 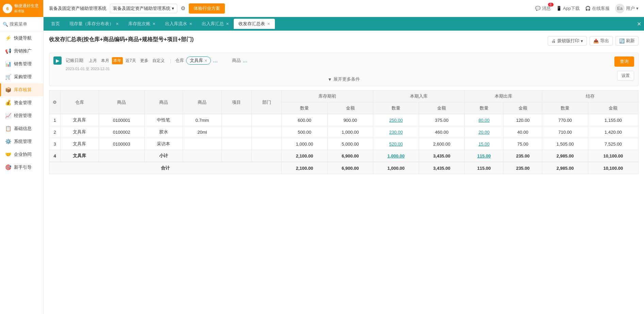 What do you see at coordinates (350, 144) in the screenshot?
I see `row-open-amt: 5,000.00` at bounding box center [350, 144].